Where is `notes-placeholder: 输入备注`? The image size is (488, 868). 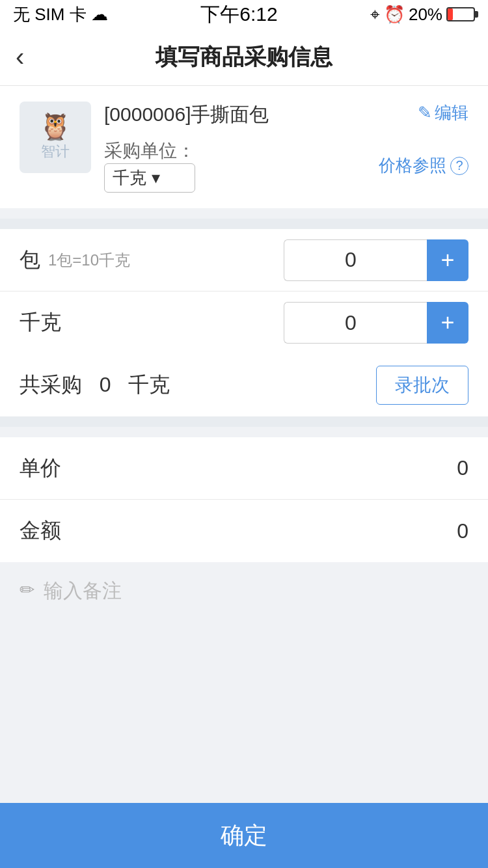 notes-placeholder: 输入备注 is located at coordinates (83, 591).